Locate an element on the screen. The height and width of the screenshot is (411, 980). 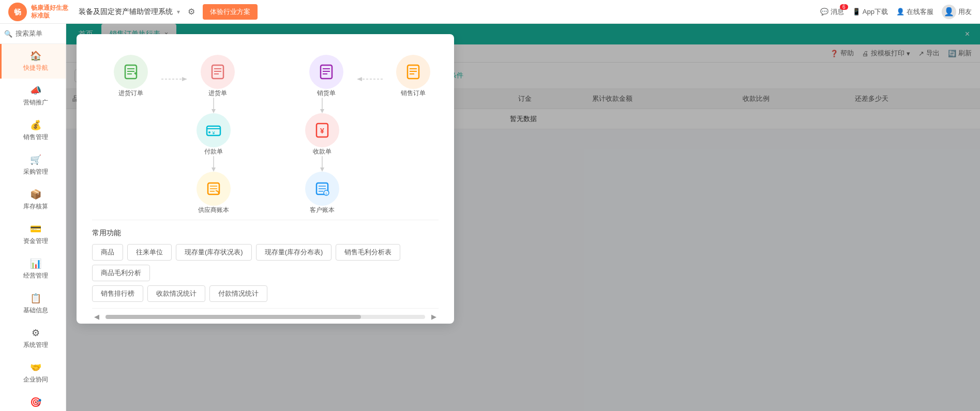
sidebar-item-inventory: 📦 库存核算 is located at coordinates (33, 200).